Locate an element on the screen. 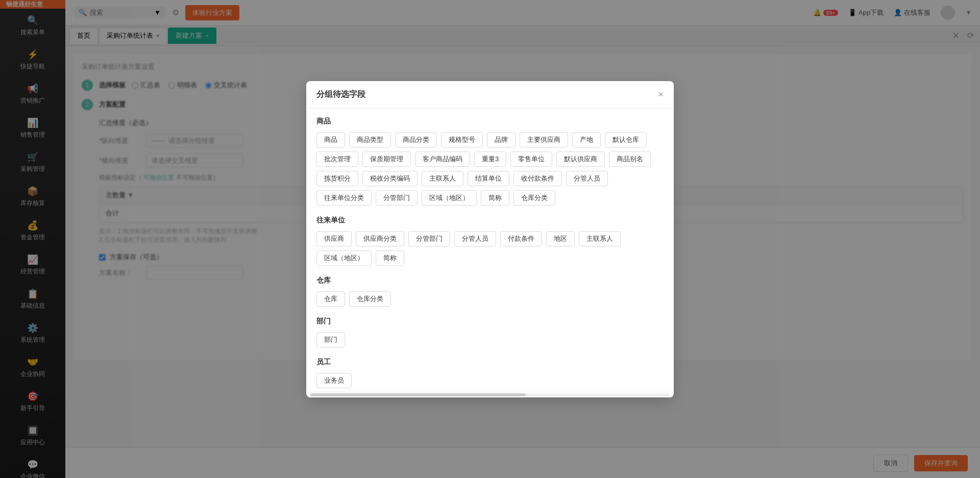  field-tag-goods-20: 分管人员 is located at coordinates (587, 179).